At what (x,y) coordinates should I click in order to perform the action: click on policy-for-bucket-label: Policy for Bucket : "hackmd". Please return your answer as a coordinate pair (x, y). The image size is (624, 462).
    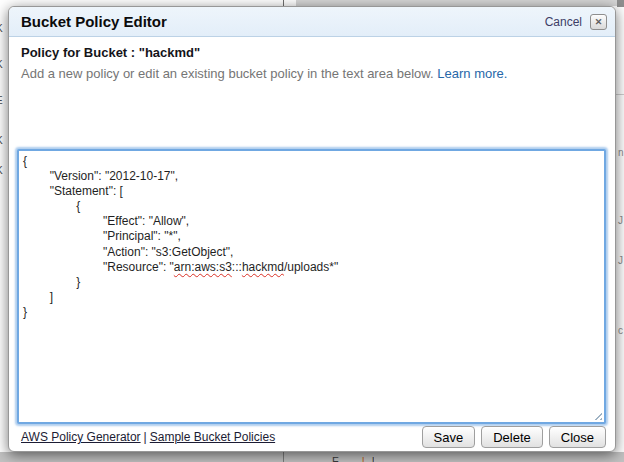
    Looking at the image, I should click on (314, 52).